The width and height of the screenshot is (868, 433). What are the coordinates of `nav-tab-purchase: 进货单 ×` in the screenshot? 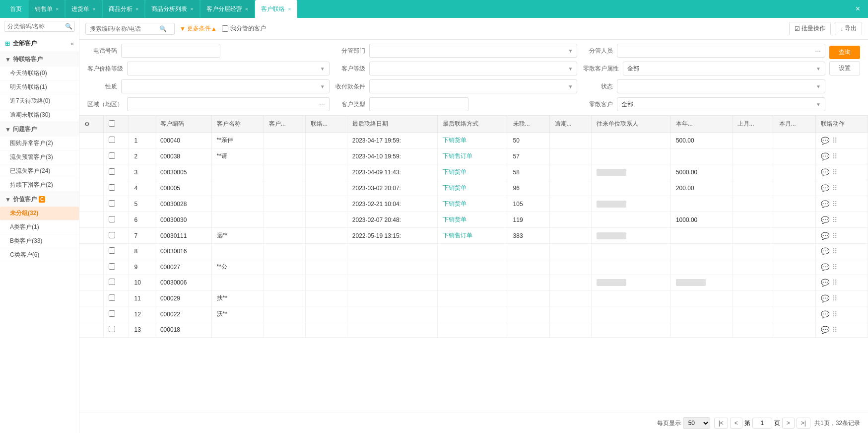 It's located at (83, 9).